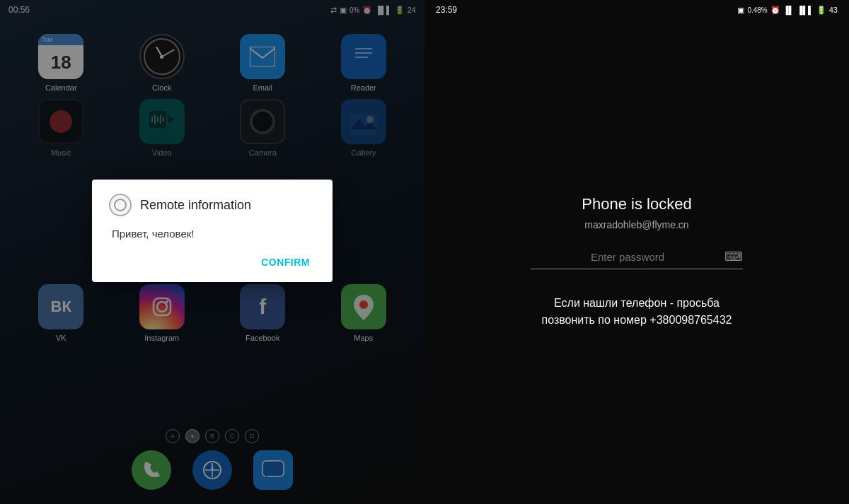 This screenshot has width=849, height=504. Describe the element at coordinates (637, 204) in the screenshot. I see `lock-title: Phone is locked` at that location.